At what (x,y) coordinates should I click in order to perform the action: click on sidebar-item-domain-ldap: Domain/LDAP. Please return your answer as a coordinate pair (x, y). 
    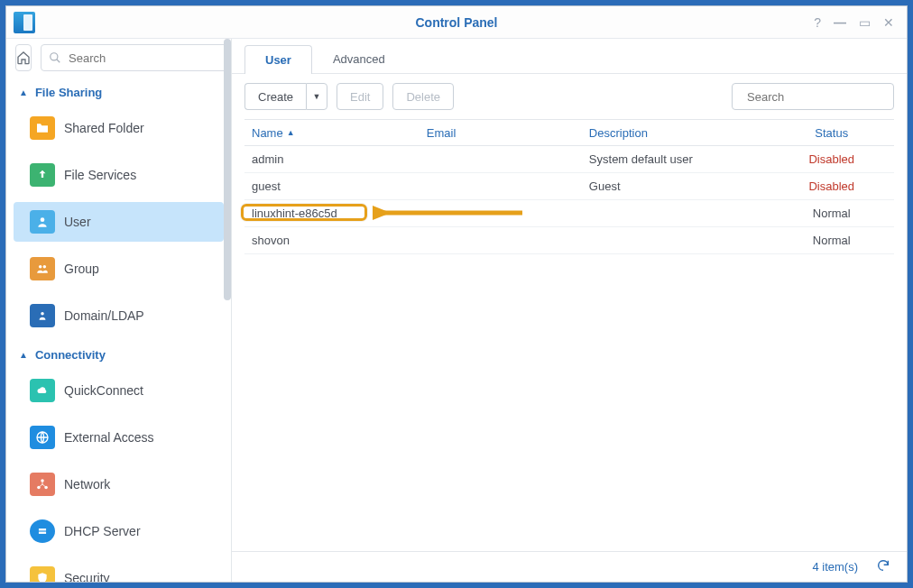
    Looking at the image, I should click on (119, 316).